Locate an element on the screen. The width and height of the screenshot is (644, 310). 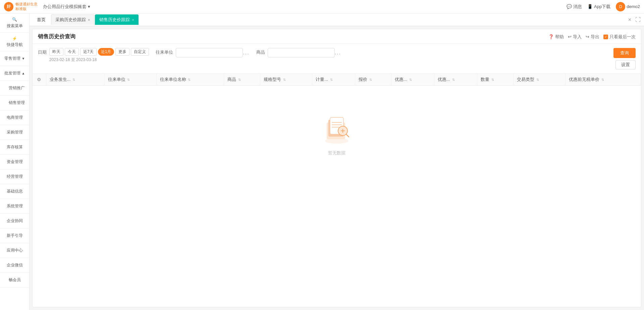
filter-area: 日期 昨天 今天 近7天 近1月 更多 自定义 2023-02-18 至 202… is located at coordinates (337, 59).